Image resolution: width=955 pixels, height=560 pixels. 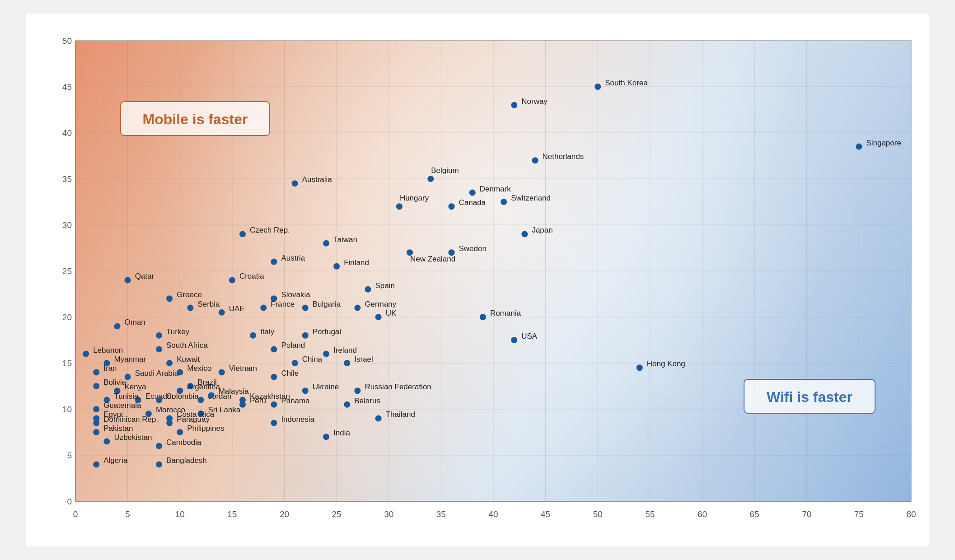 What do you see at coordinates (199, 369) in the screenshot?
I see `point-label: Mexico` at bounding box center [199, 369].